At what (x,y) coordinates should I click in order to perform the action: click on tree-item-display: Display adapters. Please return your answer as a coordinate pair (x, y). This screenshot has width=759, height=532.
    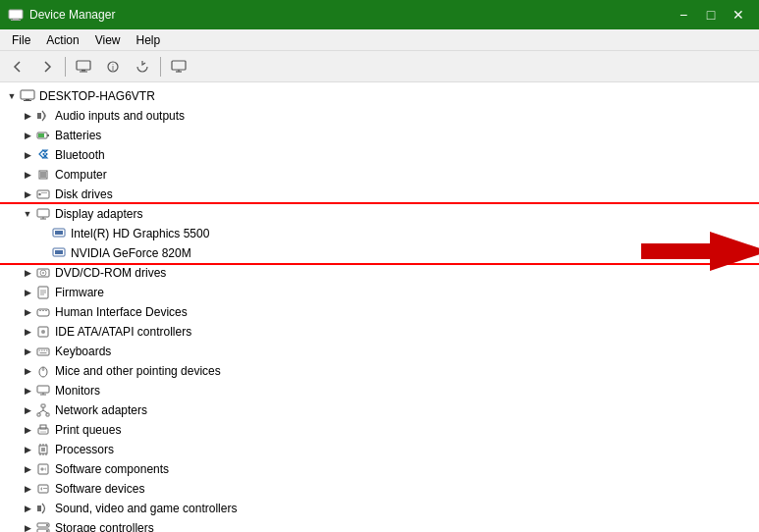
    Looking at the image, I should click on (379, 214).